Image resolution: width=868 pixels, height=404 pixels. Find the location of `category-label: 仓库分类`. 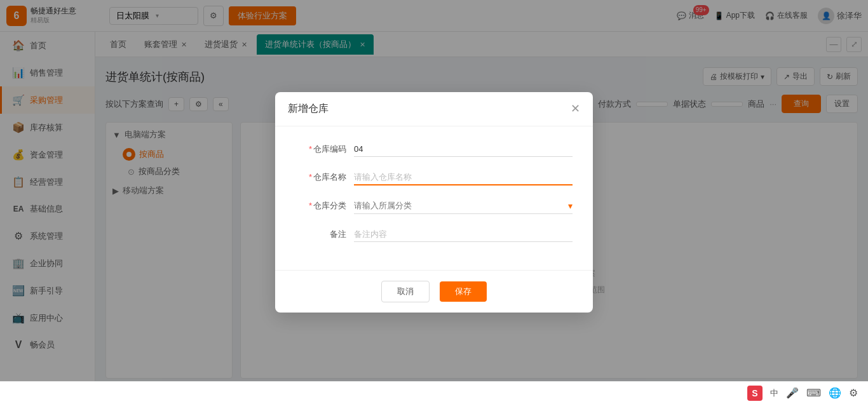

category-label: 仓库分类 is located at coordinates (321, 206).